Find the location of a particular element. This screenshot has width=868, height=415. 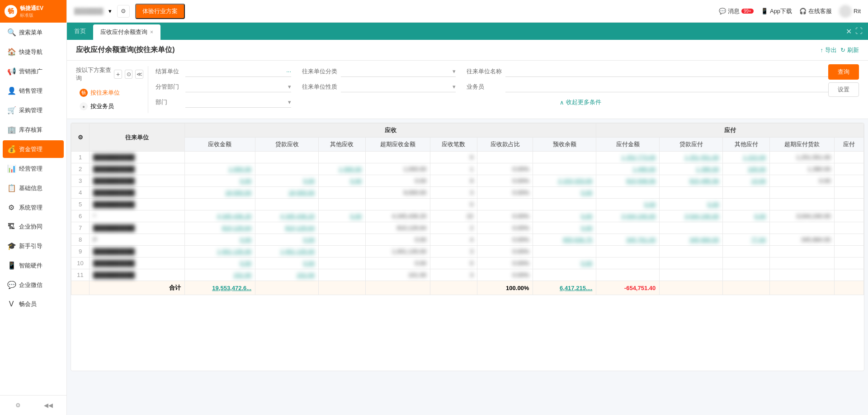

row-ap-other: 1,222.00 is located at coordinates (746, 157).